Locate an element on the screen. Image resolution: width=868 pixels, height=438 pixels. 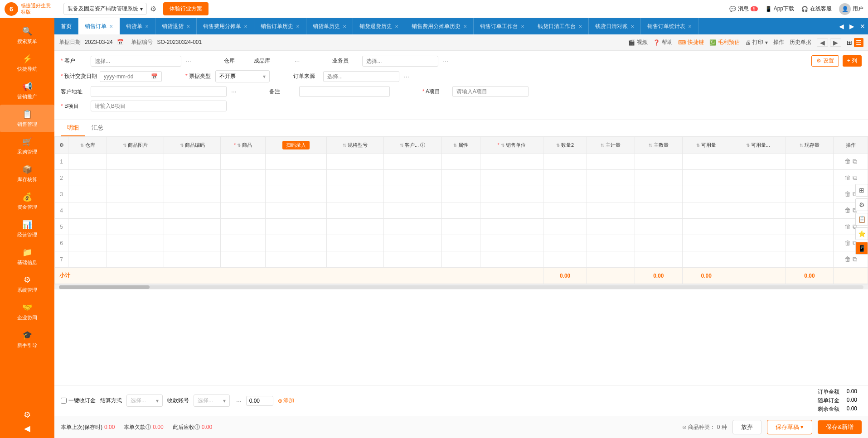
operations-btn: 操作 is located at coordinates (779, 43).